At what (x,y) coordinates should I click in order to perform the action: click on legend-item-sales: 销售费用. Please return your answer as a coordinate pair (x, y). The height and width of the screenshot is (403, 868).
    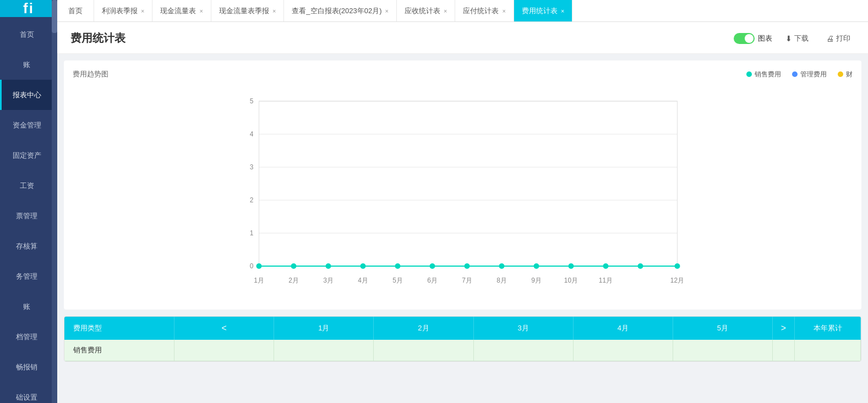
    Looking at the image, I should click on (764, 75).